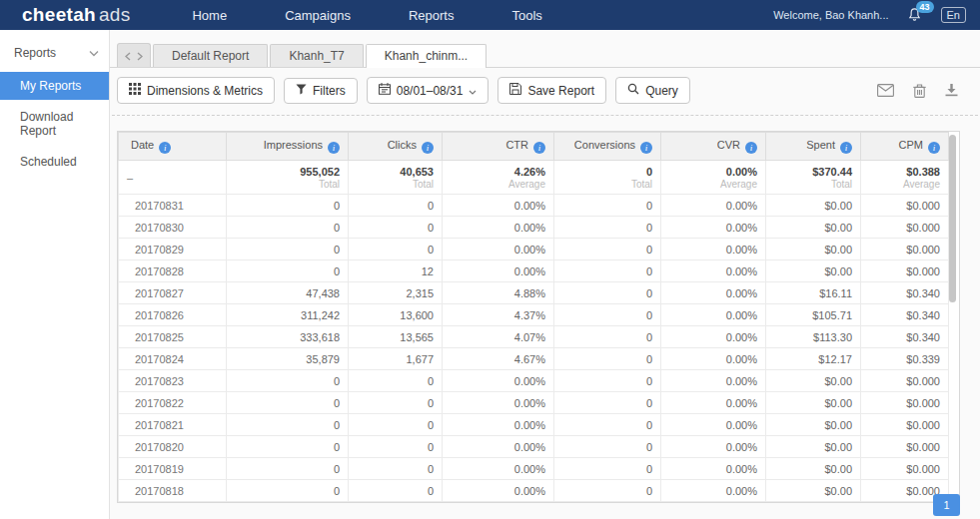  Describe the element at coordinates (905, 359) in the screenshot. I see `cpm-cell: $0.339` at that location.